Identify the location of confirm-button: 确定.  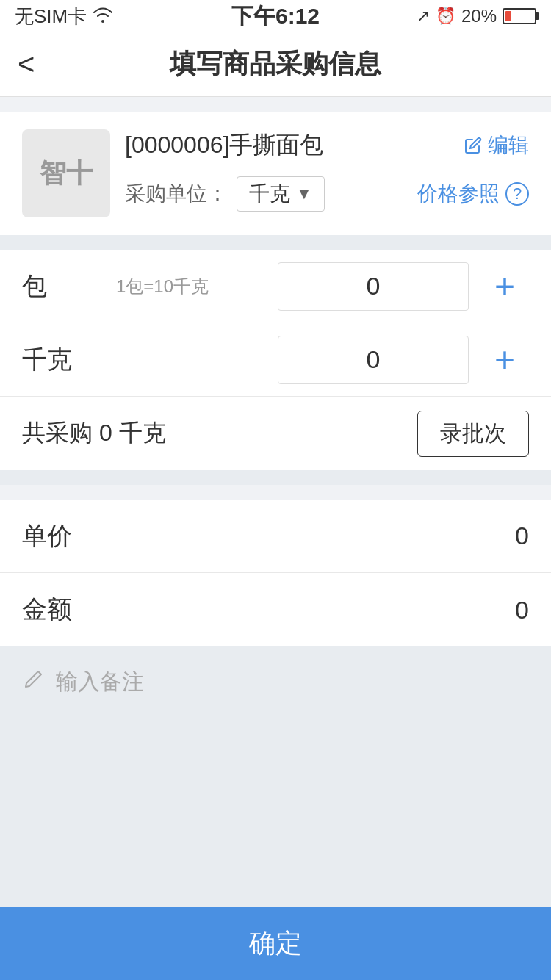
(276, 943).